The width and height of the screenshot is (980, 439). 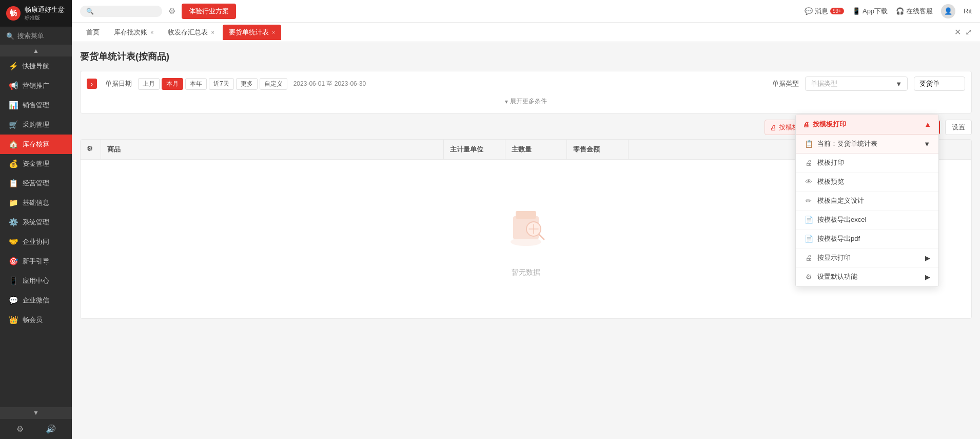 I want to click on sidebar-item-basic: 📁 基础信息, so click(x=36, y=203).